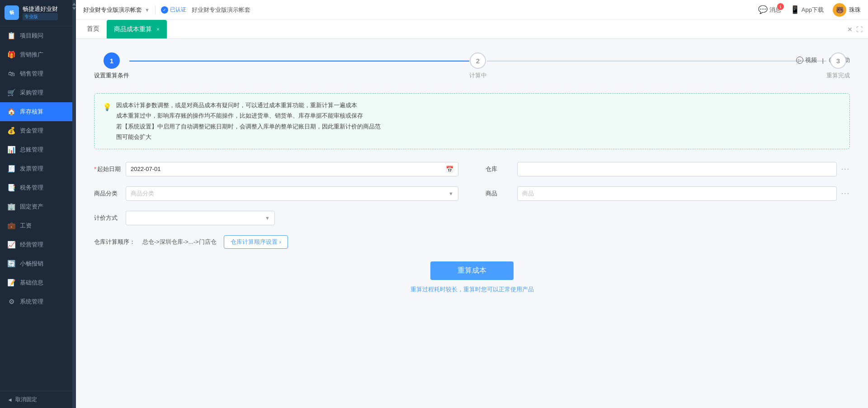 The height and width of the screenshot is (408, 868). What do you see at coordinates (809, 10) in the screenshot?
I see `topbar-right: 💬 消息 1 📱 App下载 🐻 珠珠` at bounding box center [809, 10].